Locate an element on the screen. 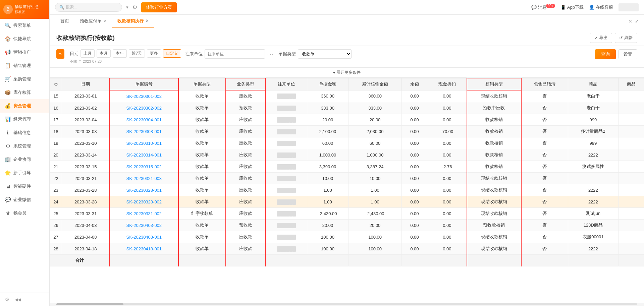  query-button: 查询 is located at coordinates (605, 54).